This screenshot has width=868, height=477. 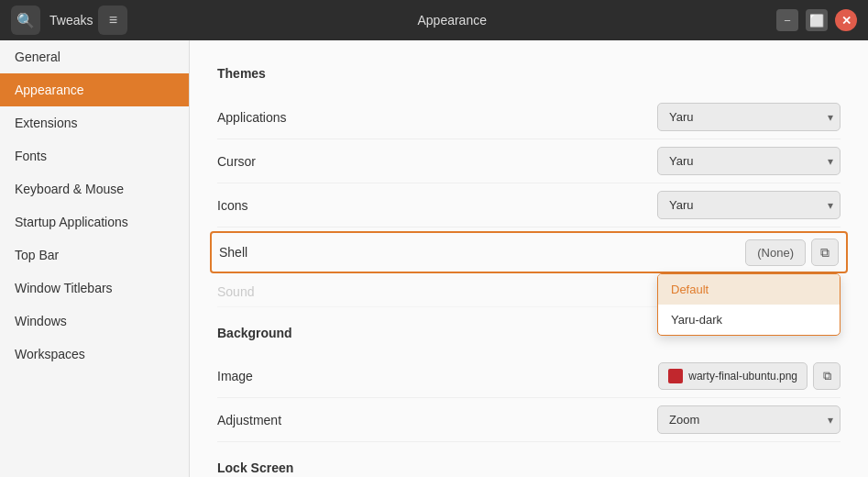 What do you see at coordinates (817, 20) in the screenshot?
I see `window-controls: − ⬜ ✕` at bounding box center [817, 20].